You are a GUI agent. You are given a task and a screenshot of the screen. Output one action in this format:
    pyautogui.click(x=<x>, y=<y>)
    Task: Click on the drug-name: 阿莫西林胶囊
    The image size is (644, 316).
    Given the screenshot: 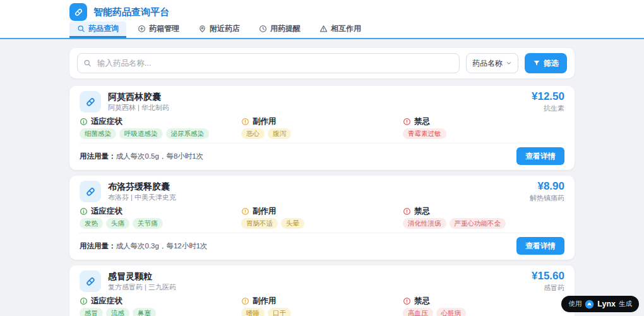 What is the action you would take?
    pyautogui.click(x=139, y=97)
    